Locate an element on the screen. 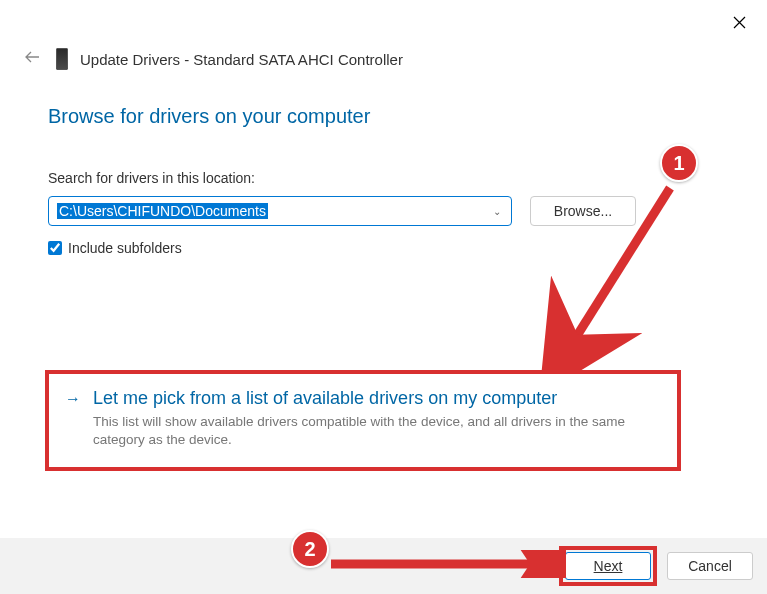 The width and height of the screenshot is (767, 594). back-button is located at coordinates (32, 59).